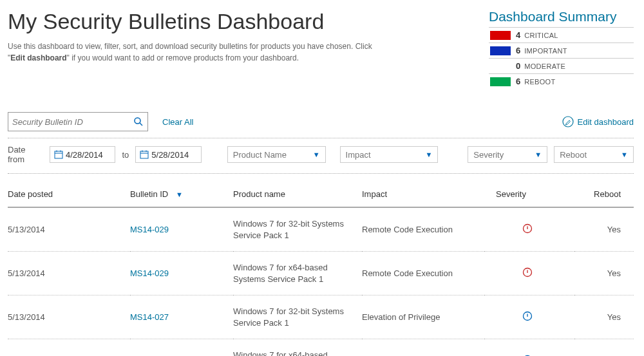  Describe the element at coordinates (182, 348) in the screenshot. I see `cell-bulletin: MS14-027` at that location.